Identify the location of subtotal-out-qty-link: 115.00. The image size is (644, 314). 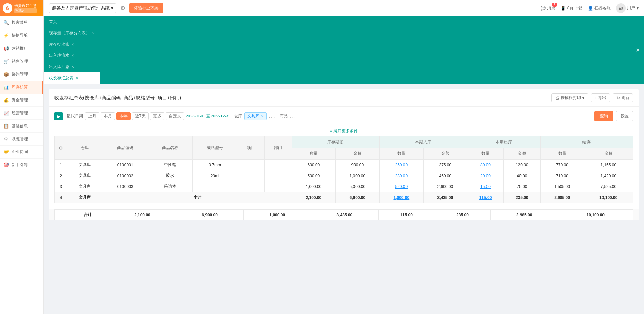
(486, 198).